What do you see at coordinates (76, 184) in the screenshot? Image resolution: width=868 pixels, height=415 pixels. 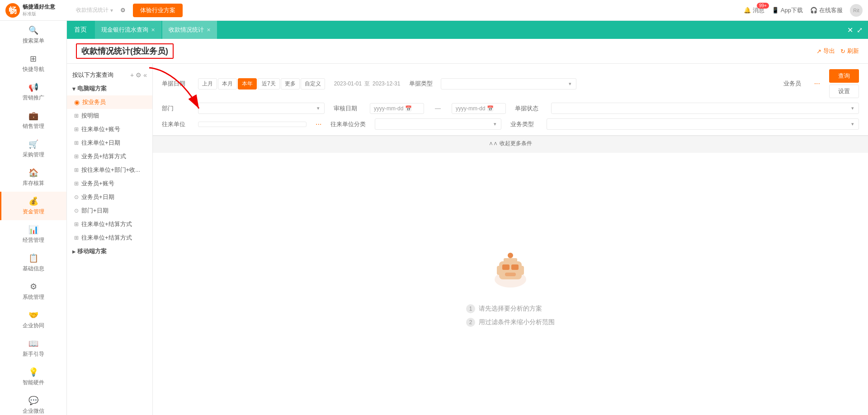 I see `salesman-account-icon: ⊞` at bounding box center [76, 184].